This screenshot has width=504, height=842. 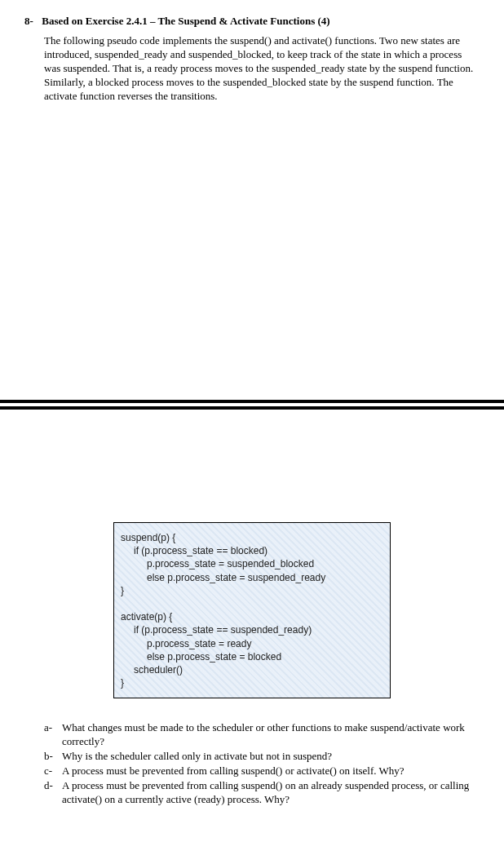 What do you see at coordinates (252, 630) in the screenshot?
I see `code-line: if (p.process_state == suspended_ready)` at bounding box center [252, 630].